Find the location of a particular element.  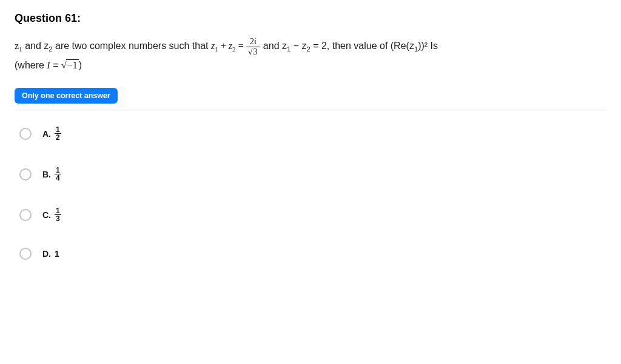

answer-type-badge: Only one correct answer is located at coordinates (66, 96).